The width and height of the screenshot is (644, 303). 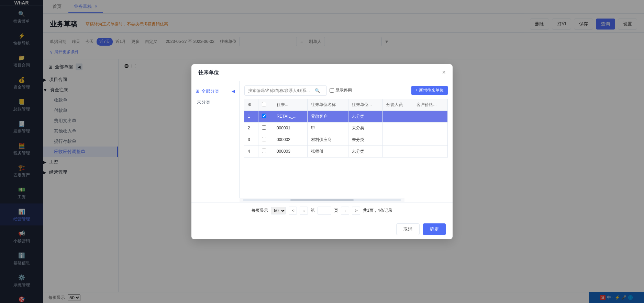 I want to click on page-label-pre: 第, so click(x=313, y=211).